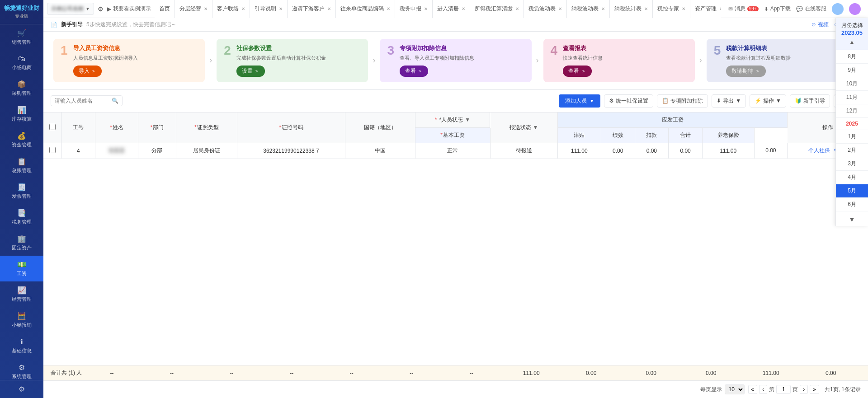  I want to click on step-4-btn: 查看 ＞, so click(577, 71).